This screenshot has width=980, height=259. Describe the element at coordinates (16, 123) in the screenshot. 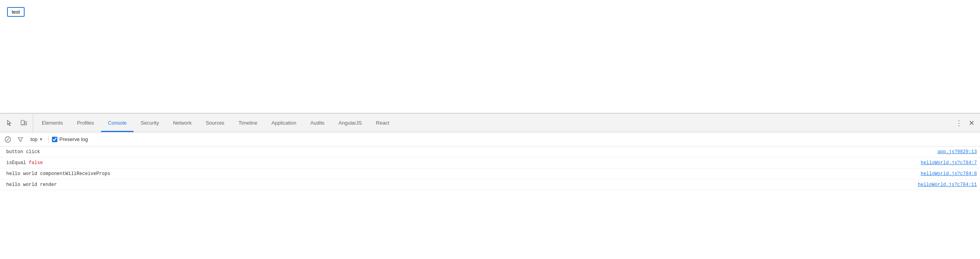

I see `toolbar-icon-group` at that location.